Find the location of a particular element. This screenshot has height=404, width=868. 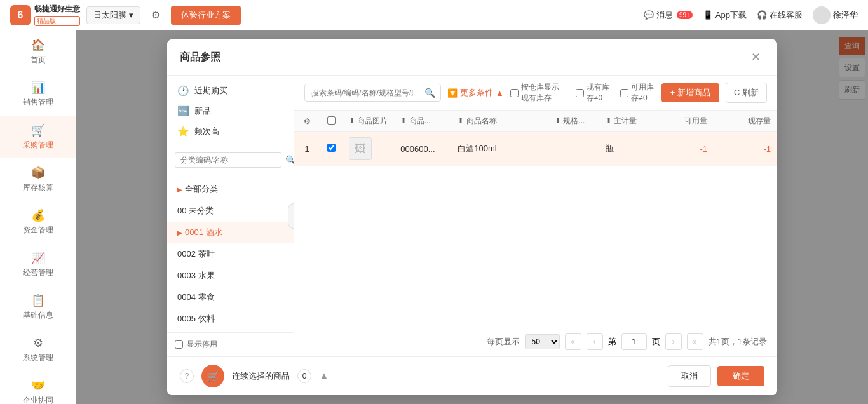

sidebar-item-enterprise: 🤝 企业协同 is located at coordinates (38, 387).